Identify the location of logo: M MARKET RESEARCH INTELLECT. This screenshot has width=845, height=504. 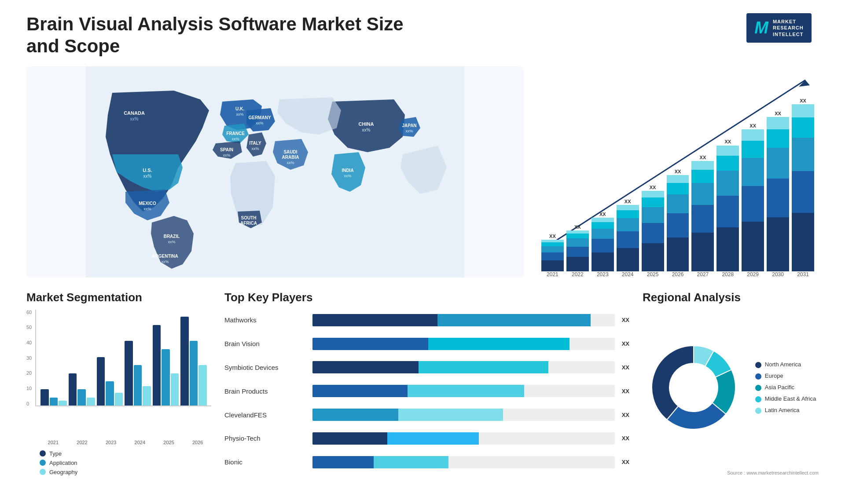
(779, 28).